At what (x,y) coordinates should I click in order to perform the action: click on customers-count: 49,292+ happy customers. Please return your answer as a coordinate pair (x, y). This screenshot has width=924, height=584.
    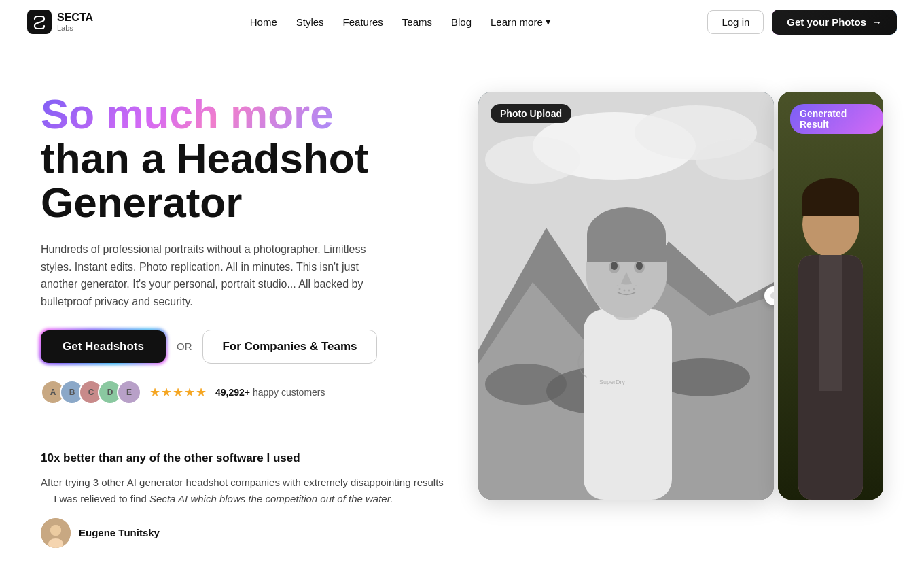
    Looking at the image, I should click on (270, 392).